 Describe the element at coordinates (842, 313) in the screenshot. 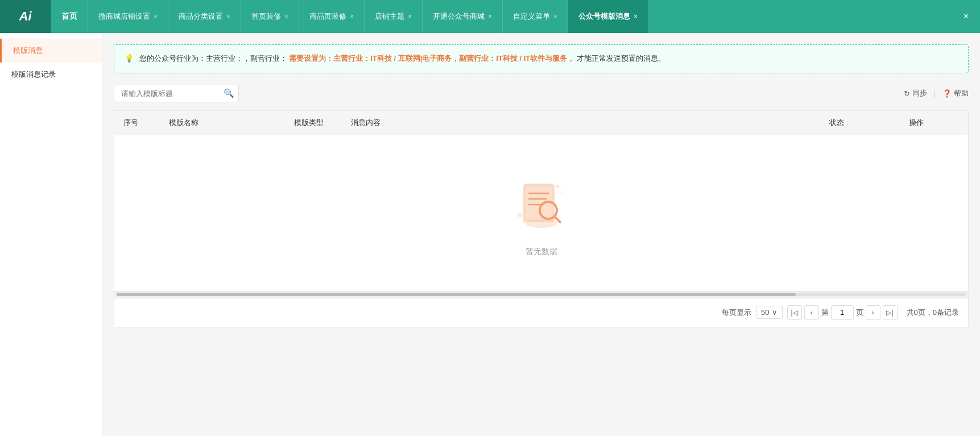

I see `page-input` at that location.